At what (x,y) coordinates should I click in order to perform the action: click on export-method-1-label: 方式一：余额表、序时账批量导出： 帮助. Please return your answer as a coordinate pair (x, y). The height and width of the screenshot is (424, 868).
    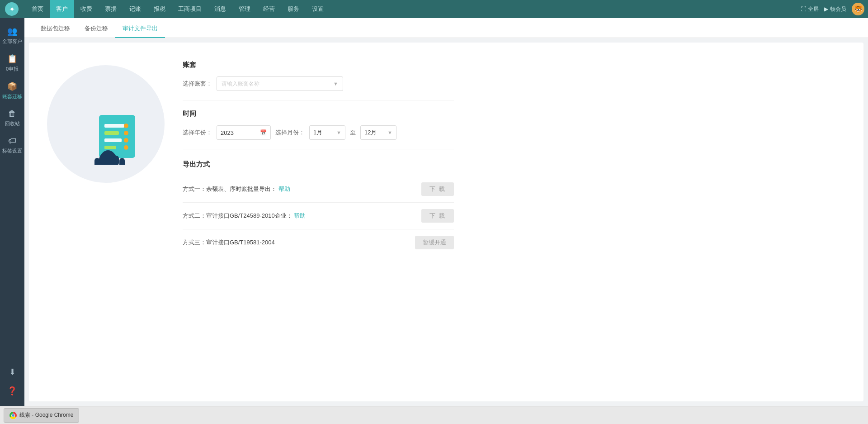
    Looking at the image, I should click on (236, 189).